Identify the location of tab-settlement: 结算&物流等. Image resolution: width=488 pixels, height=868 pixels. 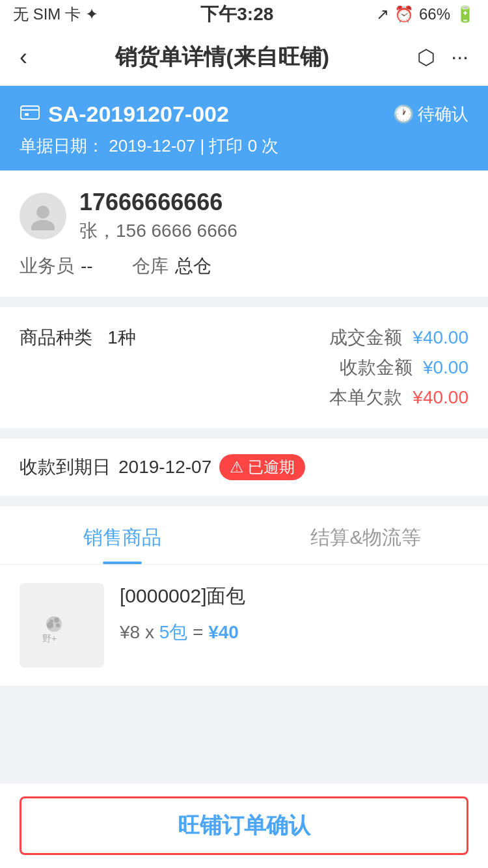
(366, 535).